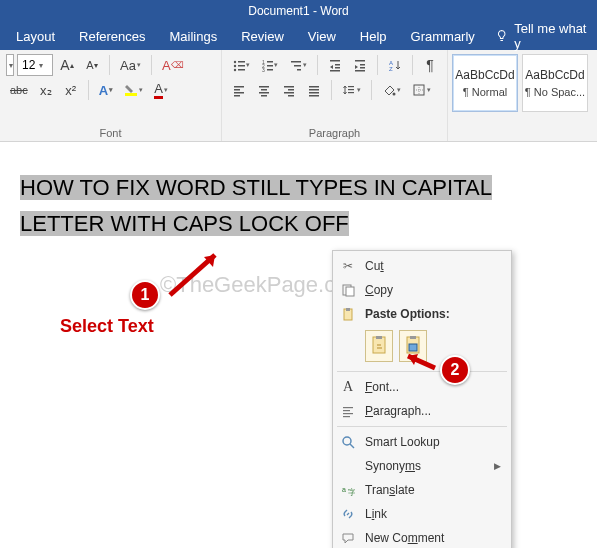 The width and height of the screenshot is (597, 548). What do you see at coordinates (314, 90) in the screenshot?
I see `justify-icon` at bounding box center [314, 90].